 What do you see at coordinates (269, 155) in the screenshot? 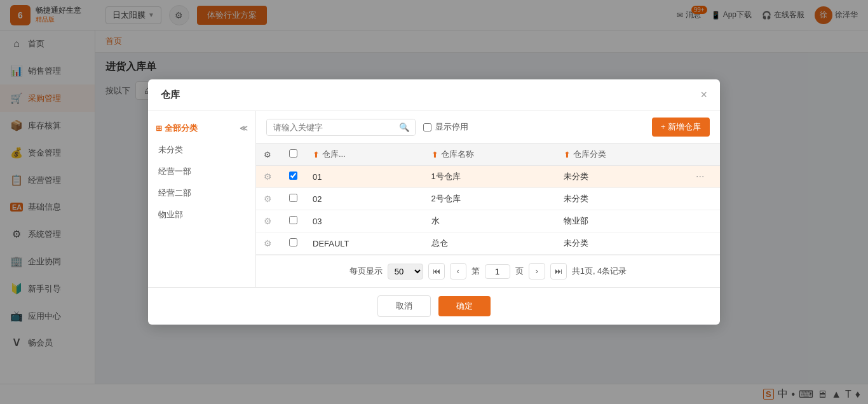
I see `th-gear: ⚙` at bounding box center [269, 155].